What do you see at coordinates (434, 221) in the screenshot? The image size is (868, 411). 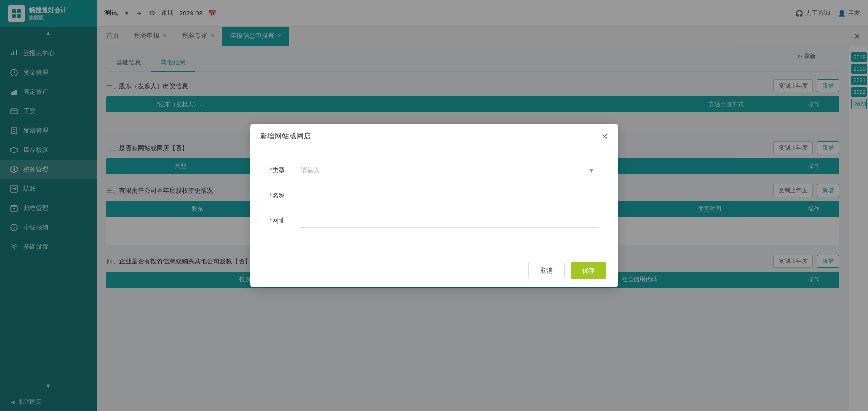 I see `form-row-url: *网址` at bounding box center [434, 221].